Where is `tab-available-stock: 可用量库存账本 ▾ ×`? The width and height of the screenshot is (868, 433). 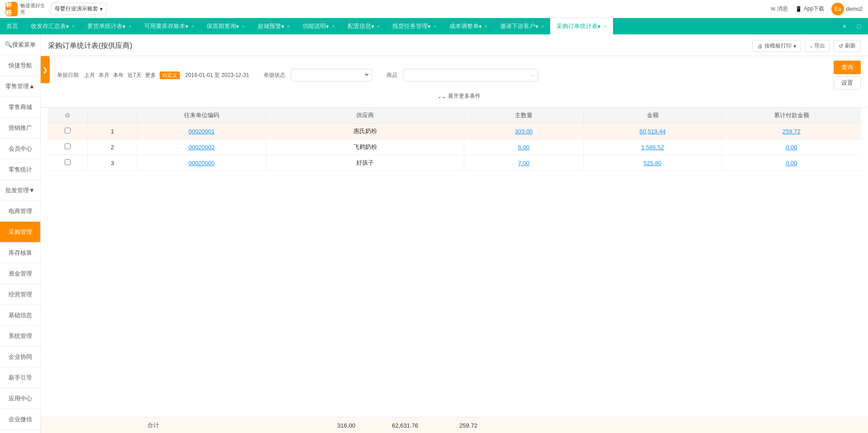 tab-available-stock: 可用量库存账本 ▾ × is located at coordinates (169, 26).